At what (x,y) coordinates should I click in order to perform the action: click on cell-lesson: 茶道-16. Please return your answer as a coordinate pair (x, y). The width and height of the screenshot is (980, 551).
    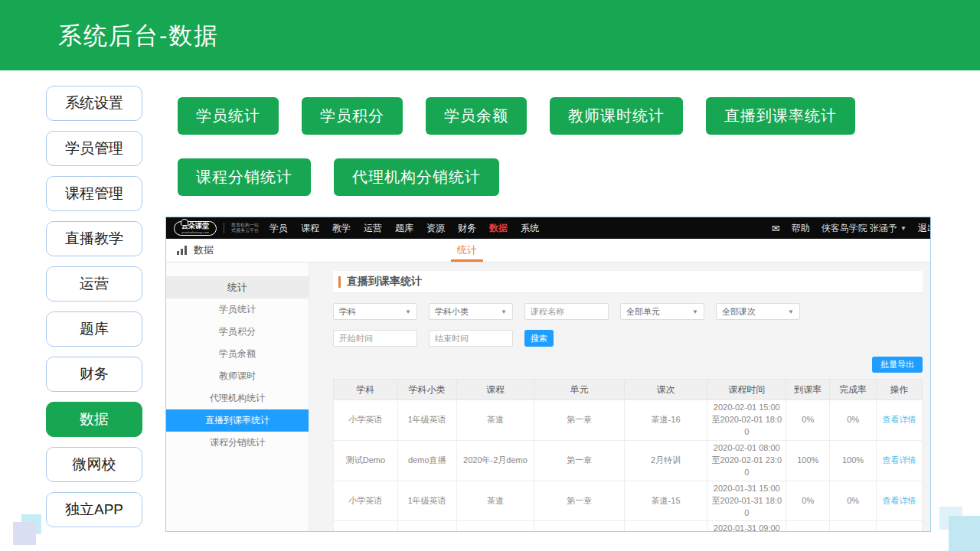
    Looking at the image, I should click on (665, 421).